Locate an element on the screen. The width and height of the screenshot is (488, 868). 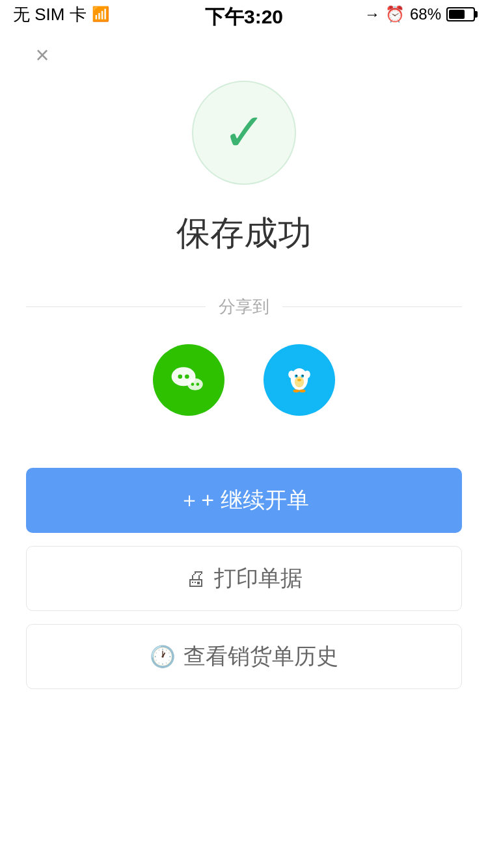
continue-label: + 继续开单 is located at coordinates (255, 500).